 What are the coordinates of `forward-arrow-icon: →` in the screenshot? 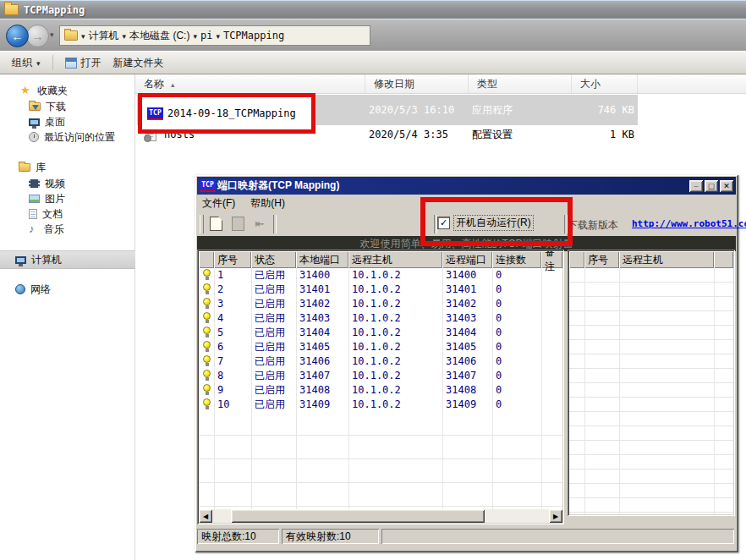 It's located at (38, 36).